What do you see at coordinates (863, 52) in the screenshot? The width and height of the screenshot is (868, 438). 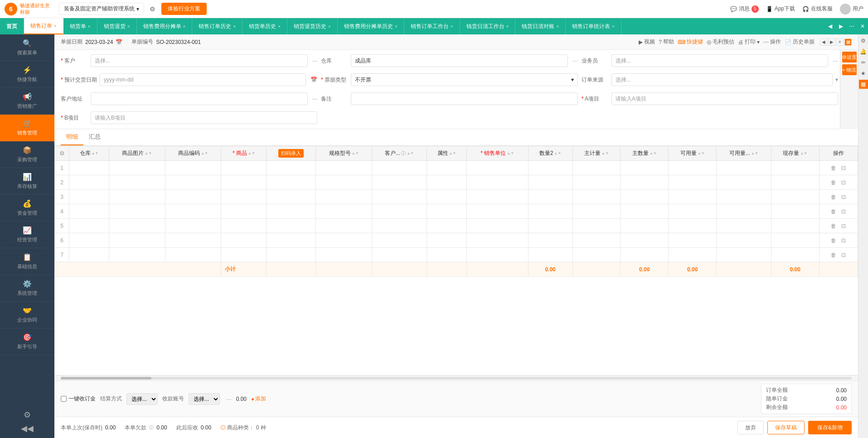 I see `rfp-bell-icon: 🔔` at bounding box center [863, 52].